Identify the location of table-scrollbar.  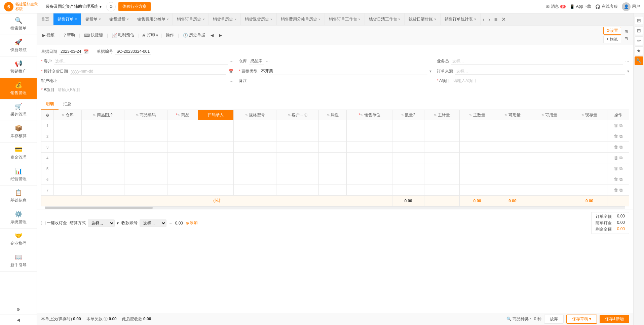
(335, 208).